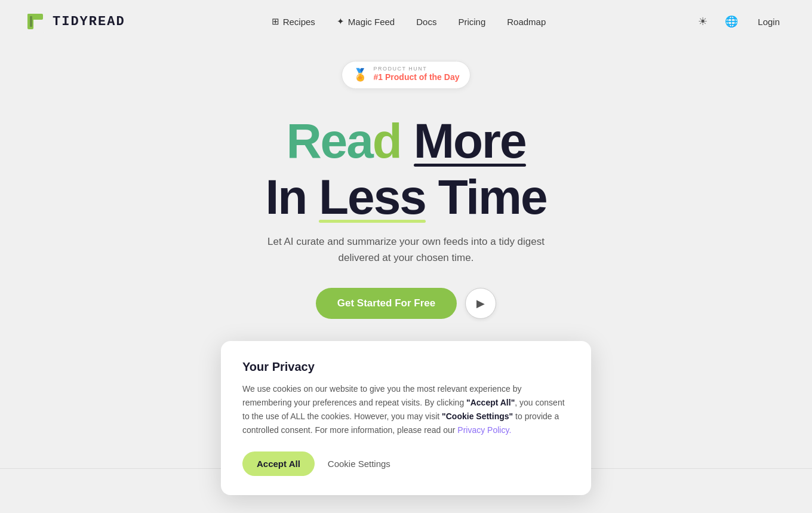 The width and height of the screenshot is (812, 513). What do you see at coordinates (417, 75) in the screenshot?
I see `ph-badge-text: PRODUCT HUNT #1 Product of the Day` at bounding box center [417, 75].